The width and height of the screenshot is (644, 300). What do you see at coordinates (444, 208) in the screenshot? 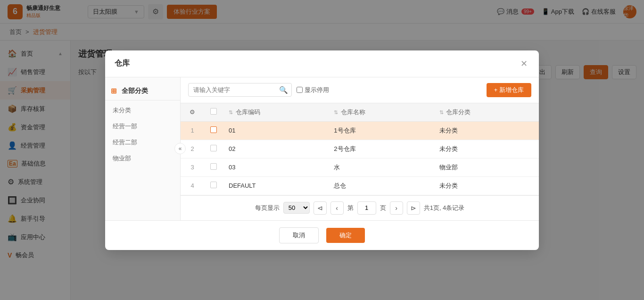
I see `total-info: 共1页, 4条记录` at bounding box center [444, 208].